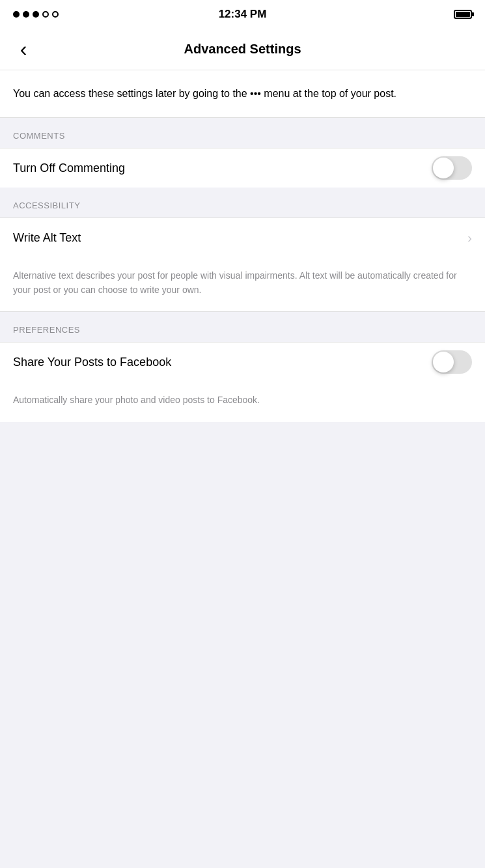 Image resolution: width=485 pixels, height=868 pixels. I want to click on write-alt-text-label: Write Alt Text, so click(47, 238).